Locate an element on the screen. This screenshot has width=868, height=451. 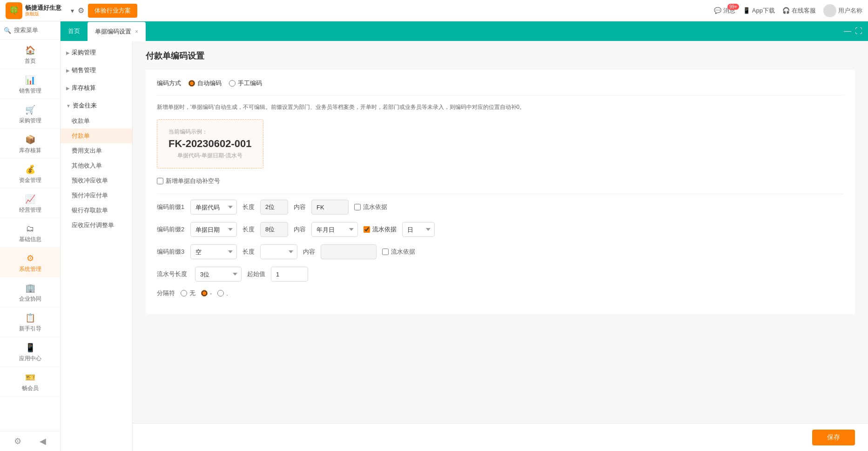
system-icon: ⚙ is located at coordinates (30, 258).